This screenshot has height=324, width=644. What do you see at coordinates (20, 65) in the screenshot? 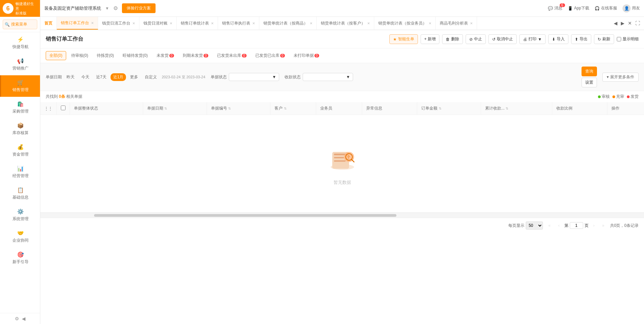
I see `sidebar-item-marketing: 📢 营销推广` at bounding box center [20, 65].